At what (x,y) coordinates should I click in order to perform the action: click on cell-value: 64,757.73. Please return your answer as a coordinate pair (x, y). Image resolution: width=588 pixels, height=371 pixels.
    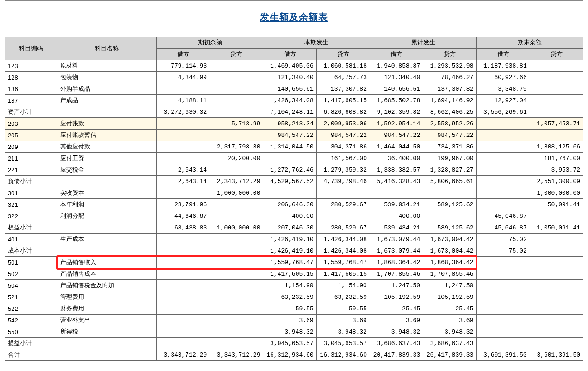
    Looking at the image, I should click on (343, 78).